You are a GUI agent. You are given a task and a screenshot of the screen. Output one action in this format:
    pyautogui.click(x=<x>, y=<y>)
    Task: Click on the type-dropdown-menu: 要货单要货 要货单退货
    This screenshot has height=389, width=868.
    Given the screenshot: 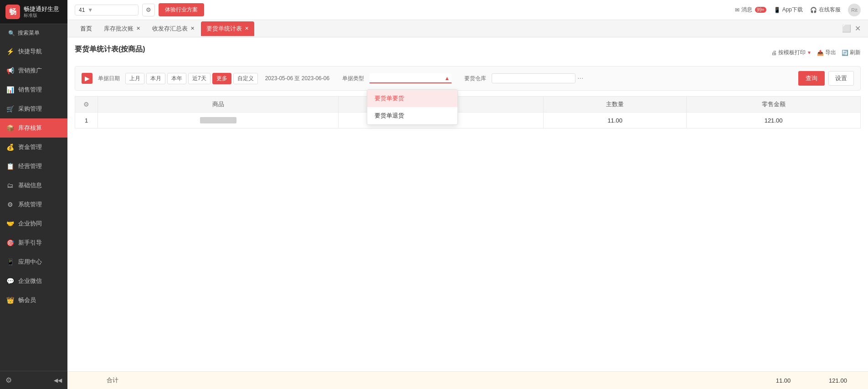 What is the action you would take?
    pyautogui.click(x=412, y=107)
    